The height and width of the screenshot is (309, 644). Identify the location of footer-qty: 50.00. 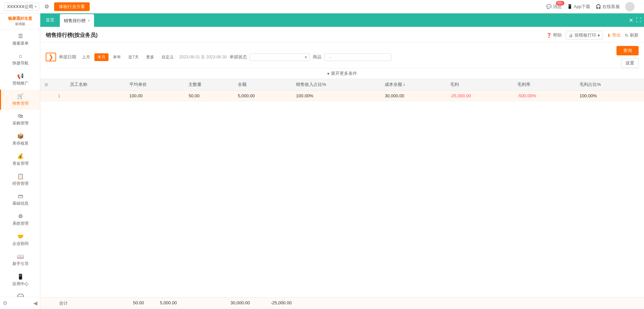
(142, 303).